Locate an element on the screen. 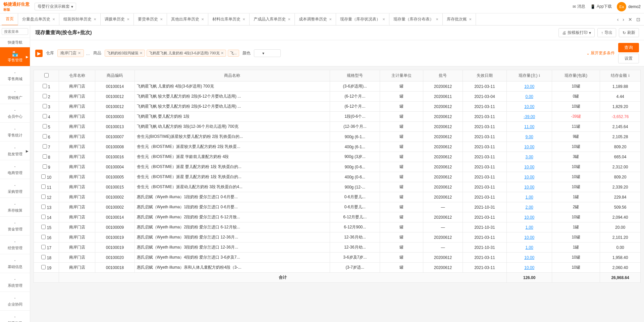 This screenshot has height=322, width=644. sidebar-item-14: · 新手引导 is located at coordinates (15, 316).